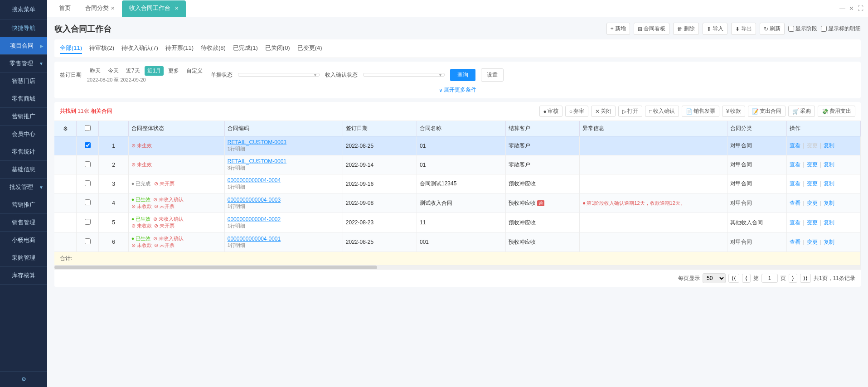 The image size is (868, 387). Describe the element at coordinates (652, 29) in the screenshot. I see `kanban-button: ⊞ 合同看板` at that location.